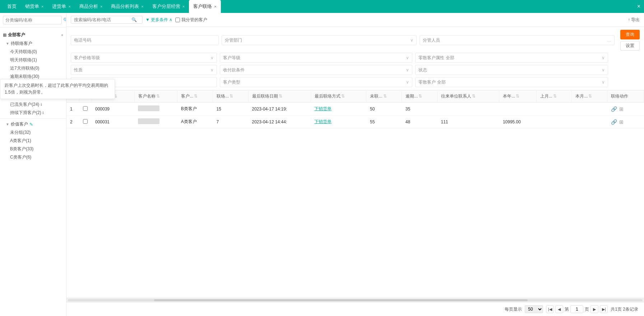 The image size is (644, 316). Describe the element at coordinates (145, 40) in the screenshot. I see `filter-phone: 电话号码` at that location.